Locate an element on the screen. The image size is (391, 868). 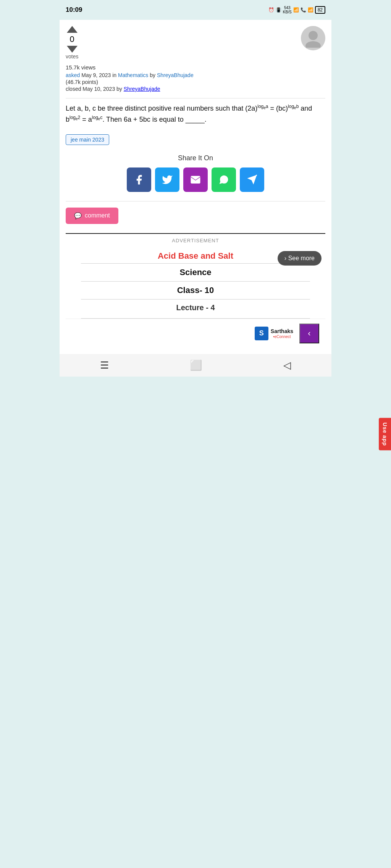
points-line: (46.7k points) is located at coordinates (196, 82).